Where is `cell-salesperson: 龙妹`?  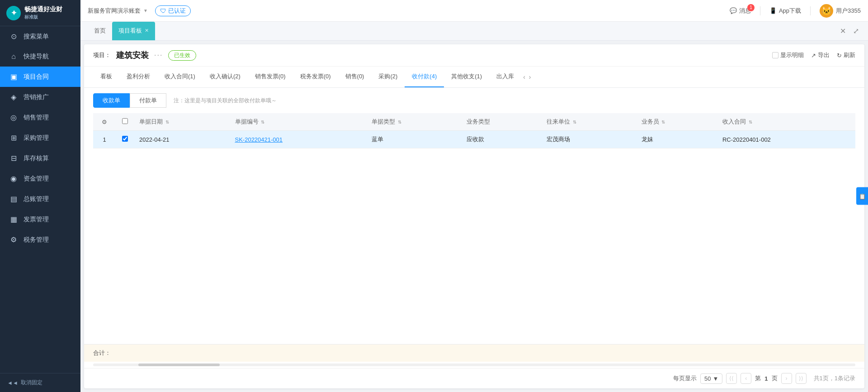 cell-salesperson: 龙妹 is located at coordinates (676, 139).